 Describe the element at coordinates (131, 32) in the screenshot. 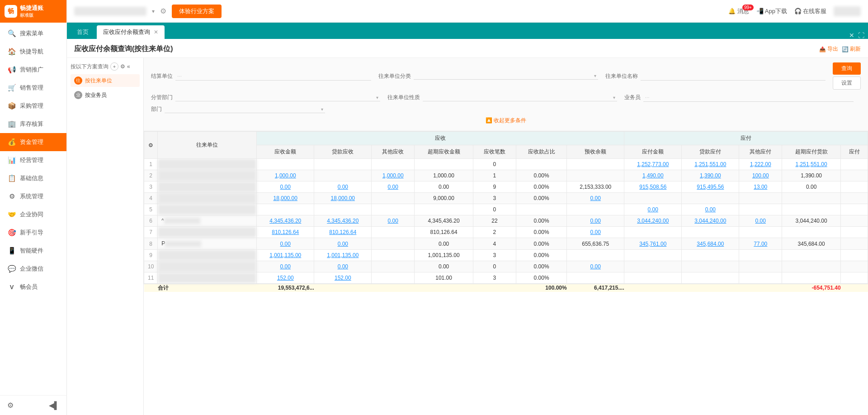

I see `tab-query: 应收应付余额查询 ✕` at that location.